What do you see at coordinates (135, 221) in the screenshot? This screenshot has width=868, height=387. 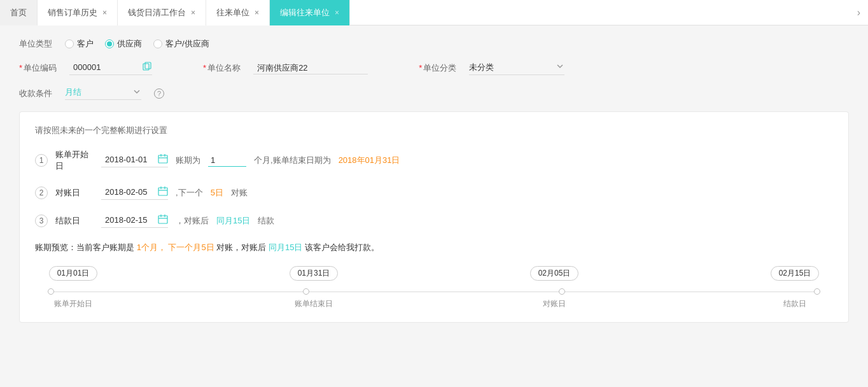 I see `period-date-3-input-wrap` at bounding box center [135, 221].